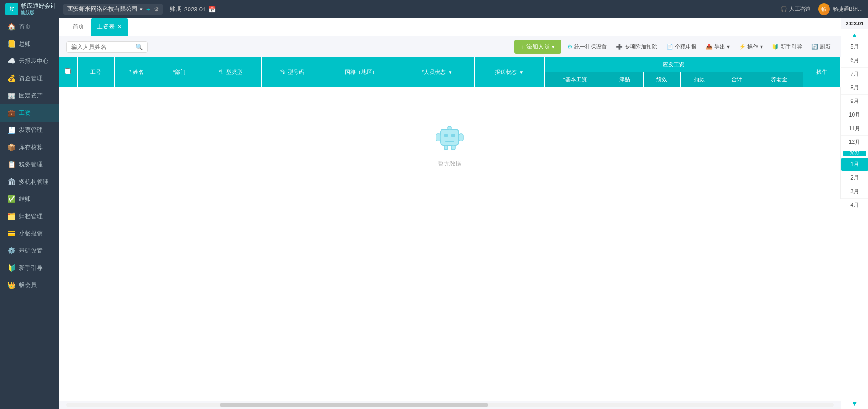 The height and width of the screenshot is (409, 868). I want to click on ledger-icon: 📒, so click(11, 44).